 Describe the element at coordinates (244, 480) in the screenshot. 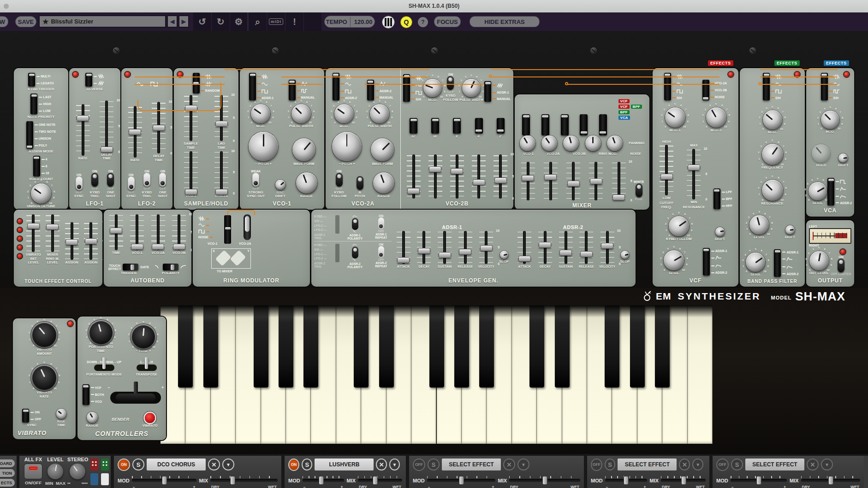

I see `fx-1-mix-slider` at that location.